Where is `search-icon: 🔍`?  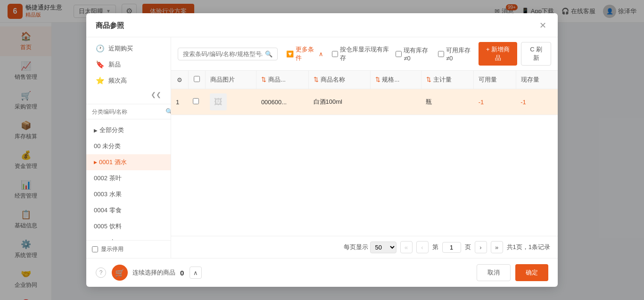
search-icon: 🔍 is located at coordinates (269, 54).